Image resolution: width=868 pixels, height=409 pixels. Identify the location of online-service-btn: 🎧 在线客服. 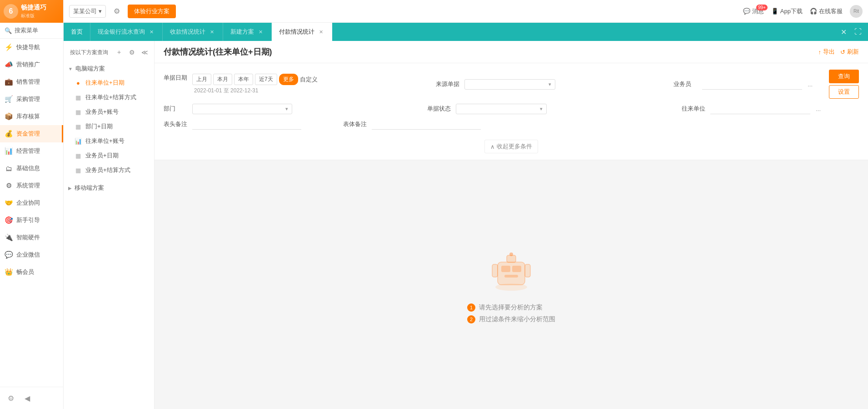
(826, 11).